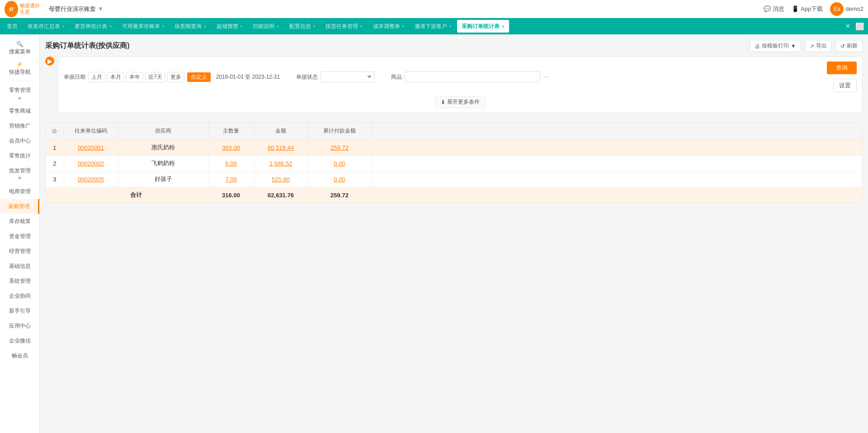 This screenshot has width=868, height=433. I want to click on custom-date-badge: 自定义, so click(199, 77).